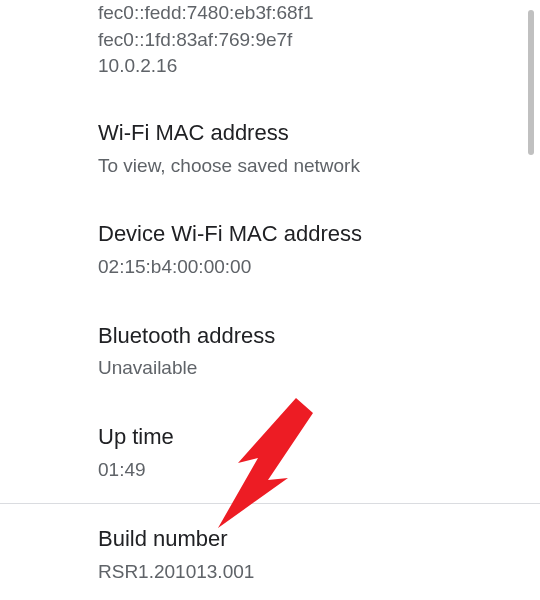 The image size is (540, 600). Describe the element at coordinates (309, 470) in the screenshot. I see `item-subtitle: 01:49` at that location.